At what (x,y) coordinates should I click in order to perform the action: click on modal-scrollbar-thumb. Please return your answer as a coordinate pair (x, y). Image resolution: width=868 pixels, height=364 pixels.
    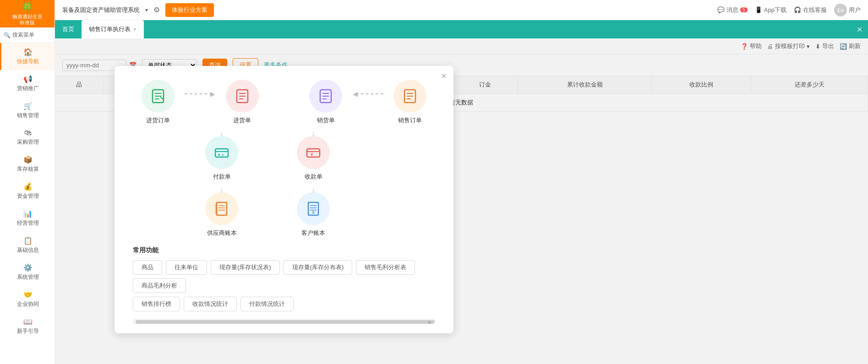
    Looking at the image, I should click on (285, 322).